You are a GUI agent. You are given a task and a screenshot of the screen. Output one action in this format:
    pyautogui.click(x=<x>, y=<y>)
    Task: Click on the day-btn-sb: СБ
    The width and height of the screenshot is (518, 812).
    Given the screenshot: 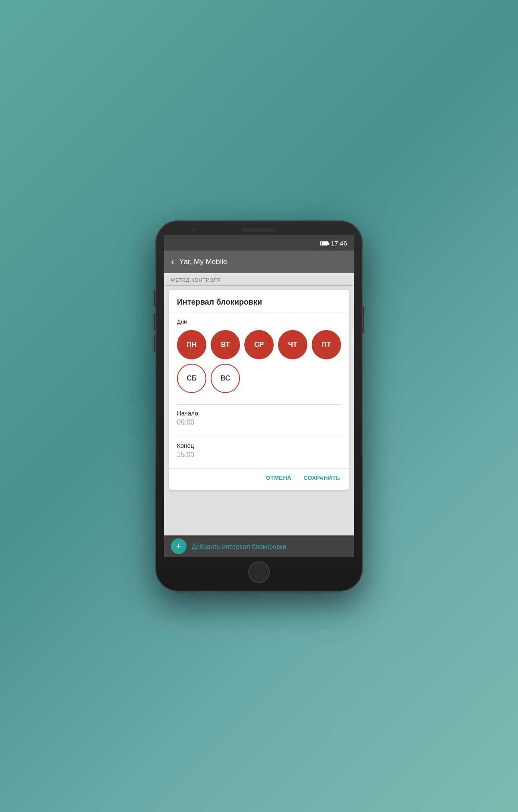 What is the action you would take?
    pyautogui.click(x=192, y=378)
    